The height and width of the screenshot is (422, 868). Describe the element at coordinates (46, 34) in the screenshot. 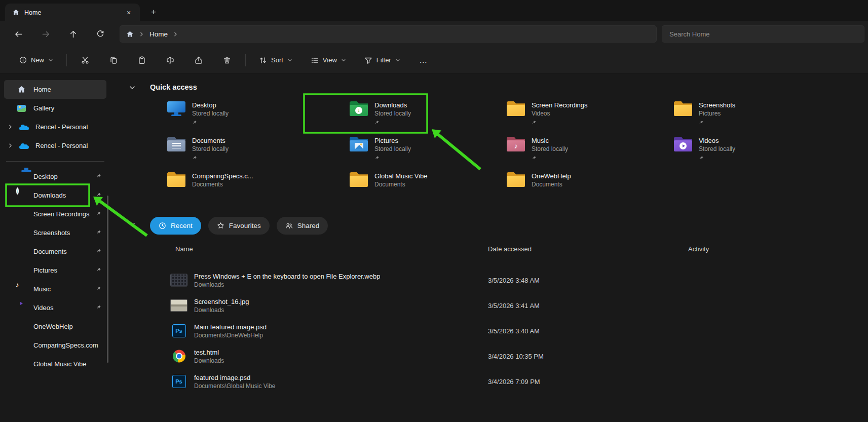

I see `forward-arrow-icon` at that location.